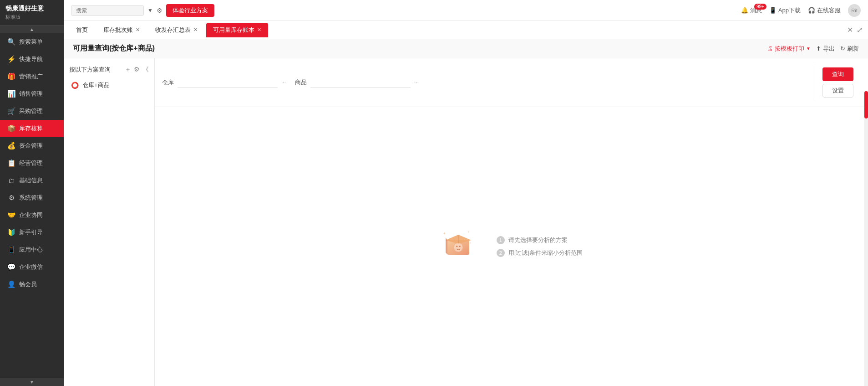 This screenshot has height=386, width=868. Describe the element at coordinates (96, 85) in the screenshot. I see `filter-item-label: 仓库+商品` at that location.